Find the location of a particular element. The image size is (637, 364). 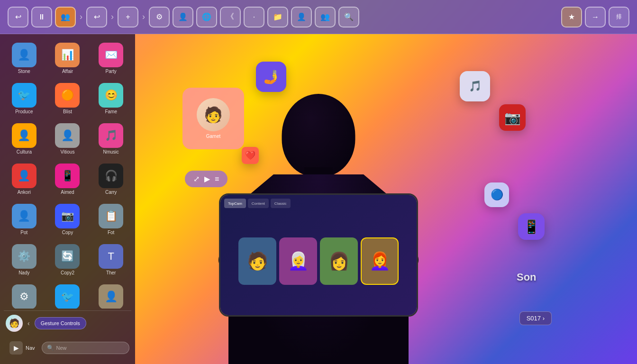

person-icon-btn: 👤 is located at coordinates (301, 17).